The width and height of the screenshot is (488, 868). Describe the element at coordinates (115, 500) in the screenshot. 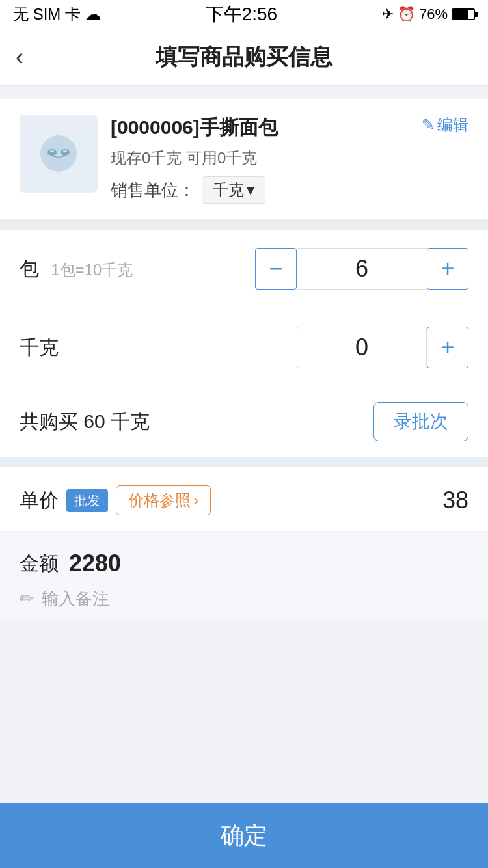

I see `price-left: 单价 批发 价格参照 ›` at that location.